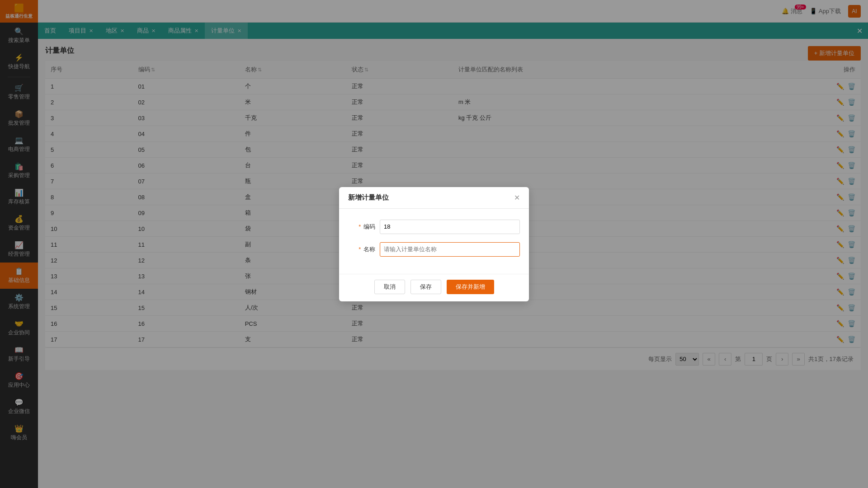 This screenshot has width=868, height=488. I want to click on code-label: * 编码, so click(362, 227).